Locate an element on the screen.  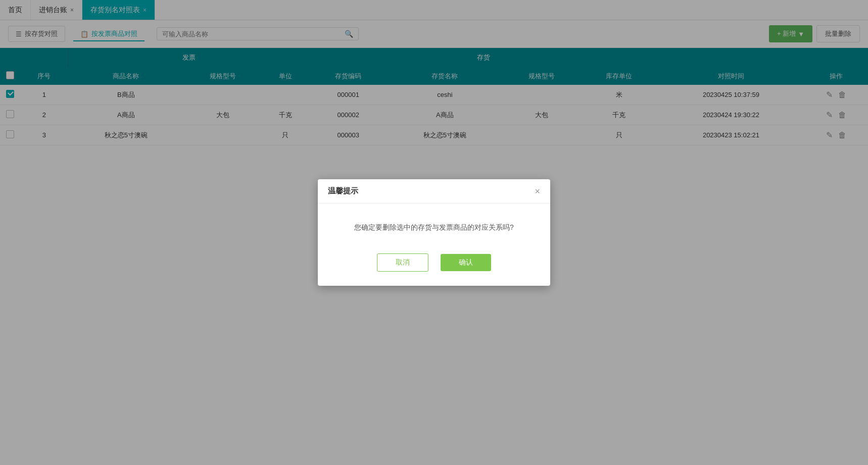
confirm-button: 确认 is located at coordinates (466, 263).